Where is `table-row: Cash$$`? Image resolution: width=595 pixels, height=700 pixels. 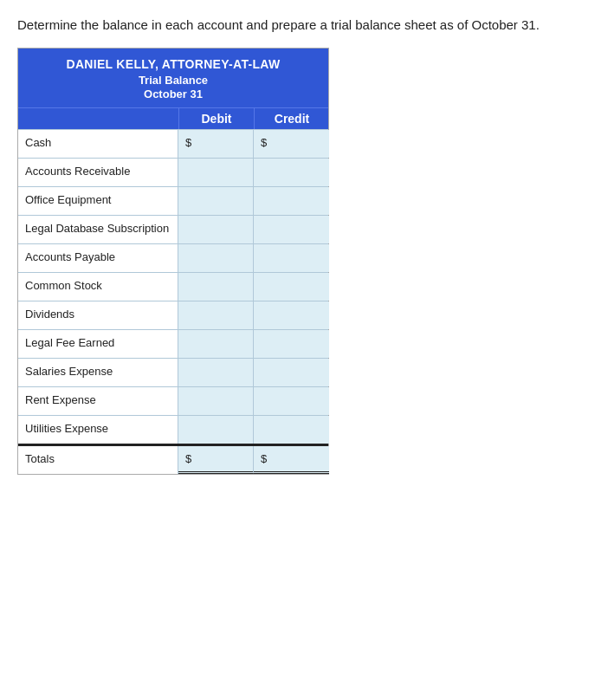 table-row: Cash$$ is located at coordinates (173, 144).